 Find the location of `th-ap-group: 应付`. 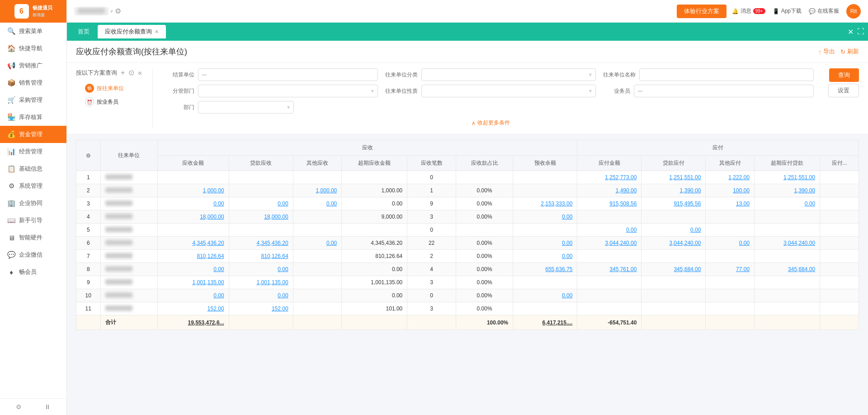

th-ap-group: 应付 is located at coordinates (718, 148).